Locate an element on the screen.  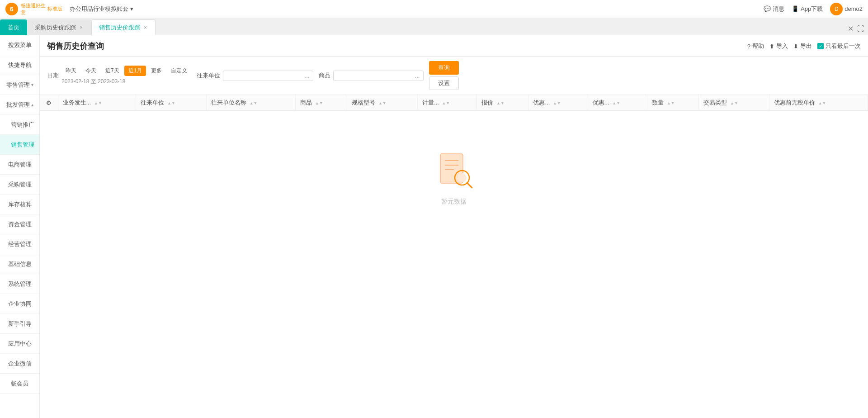
search-button: 查询 is located at coordinates (444, 68).